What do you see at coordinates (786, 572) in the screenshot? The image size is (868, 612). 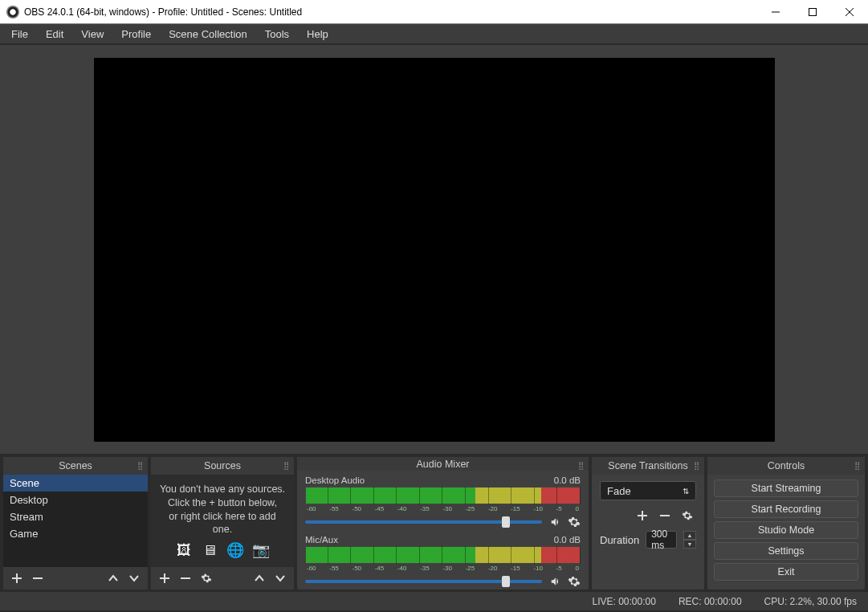 I see `exit-button: Exit` at bounding box center [786, 572].